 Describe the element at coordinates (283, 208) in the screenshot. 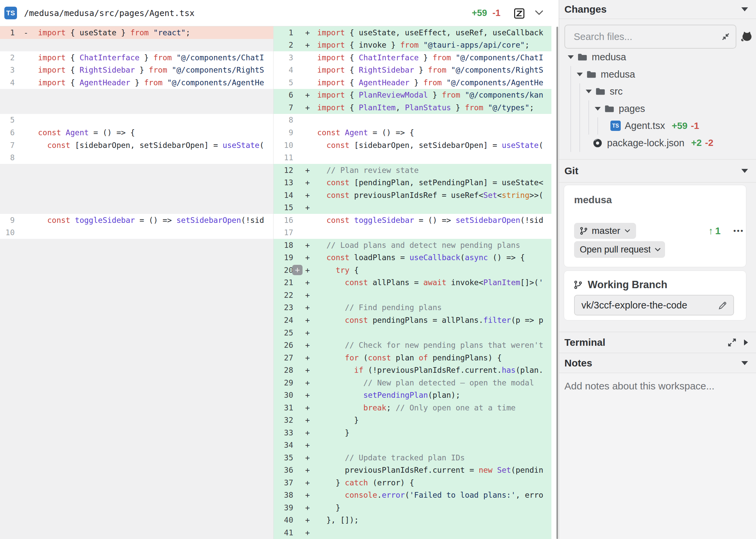

I see `line-number: 15` at that location.